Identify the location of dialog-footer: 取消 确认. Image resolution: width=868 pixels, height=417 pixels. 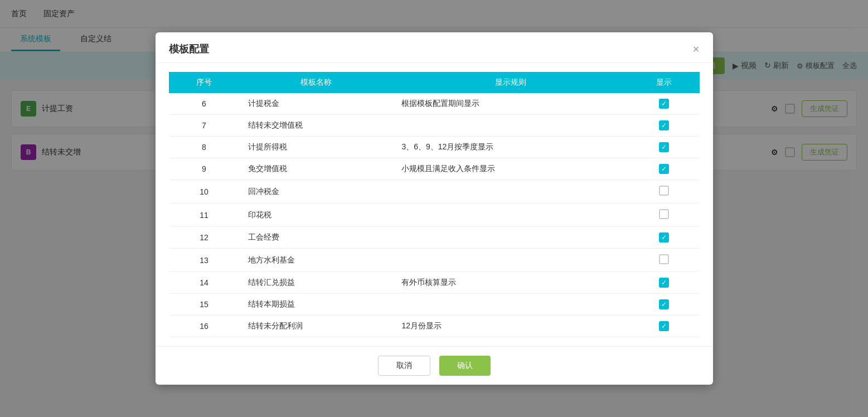
(434, 366).